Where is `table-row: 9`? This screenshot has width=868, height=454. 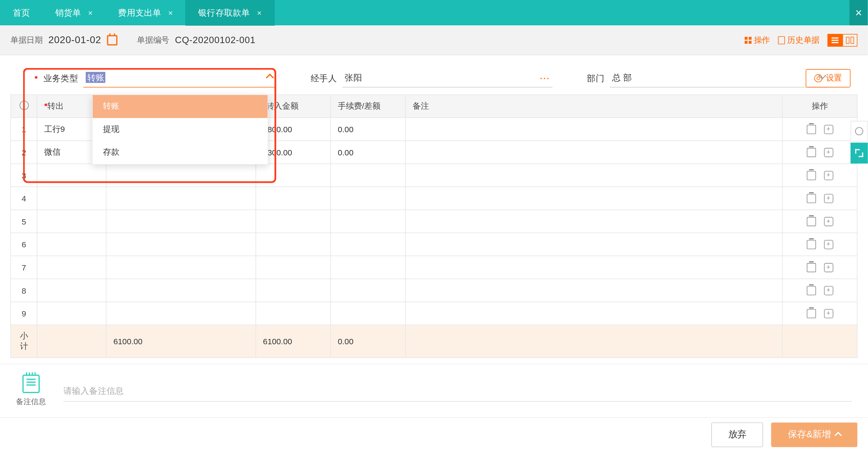
table-row: 9 is located at coordinates (434, 314).